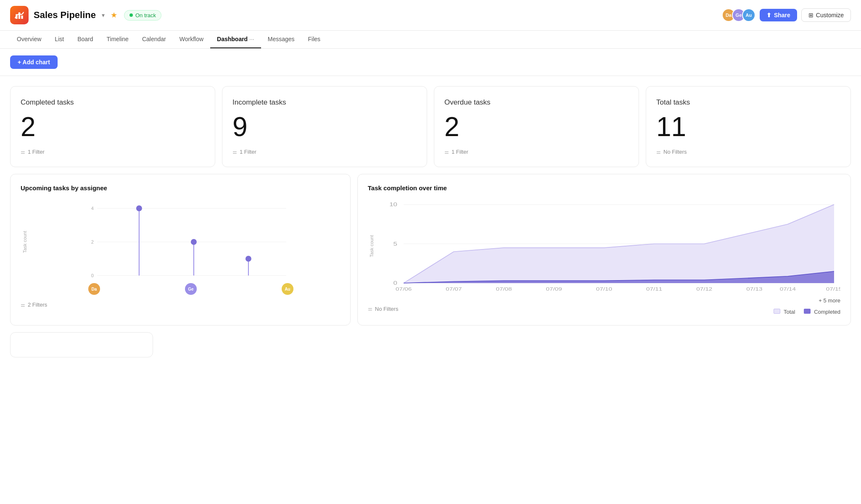 The width and height of the screenshot is (861, 504). What do you see at coordinates (47, 102) in the screenshot?
I see `stat-completed-title: Completed tasks` at bounding box center [47, 102].